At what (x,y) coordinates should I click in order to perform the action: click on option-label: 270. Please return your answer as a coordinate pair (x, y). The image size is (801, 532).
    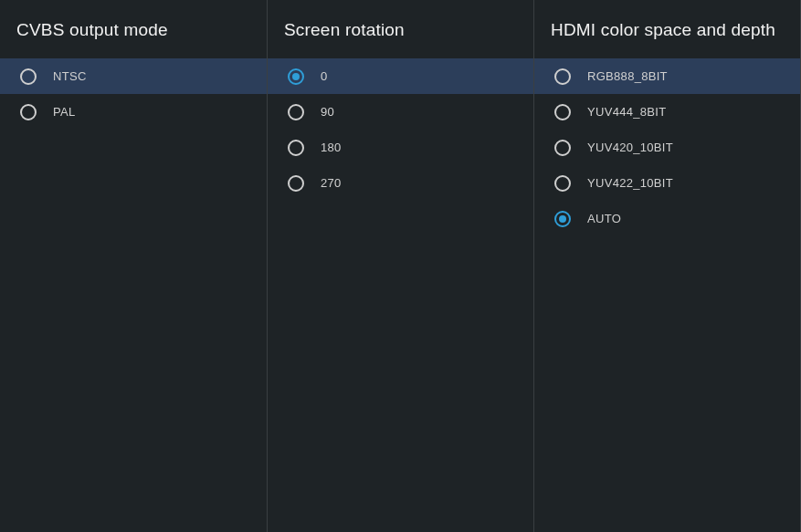
    Looking at the image, I should click on (331, 183).